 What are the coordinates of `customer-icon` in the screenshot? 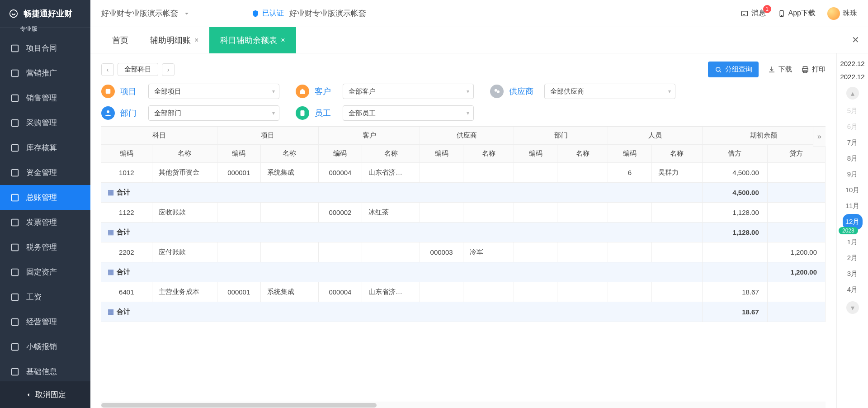 It's located at (302, 91).